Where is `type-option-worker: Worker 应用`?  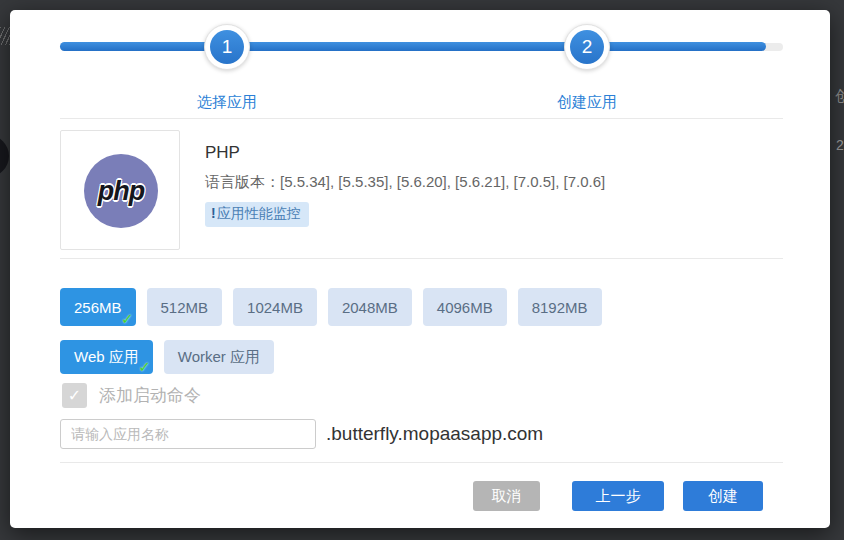
type-option-worker: Worker 应用 is located at coordinates (219, 357).